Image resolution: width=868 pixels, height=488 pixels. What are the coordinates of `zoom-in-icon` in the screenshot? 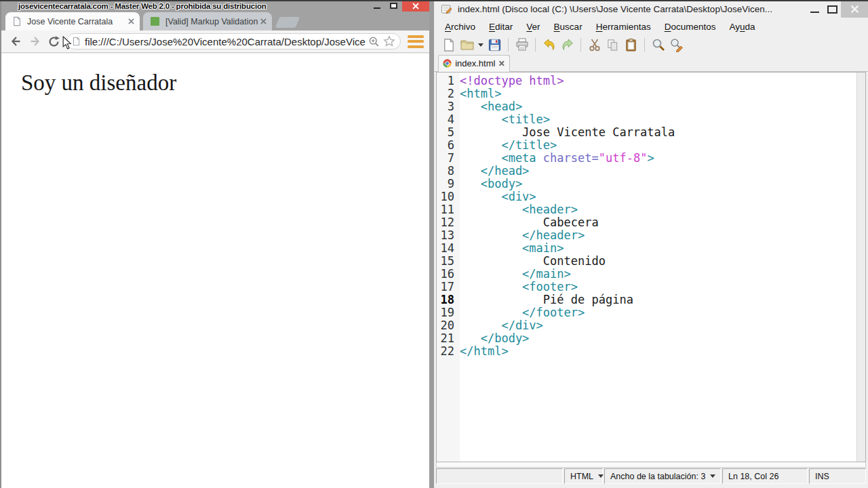 It's located at (374, 42).